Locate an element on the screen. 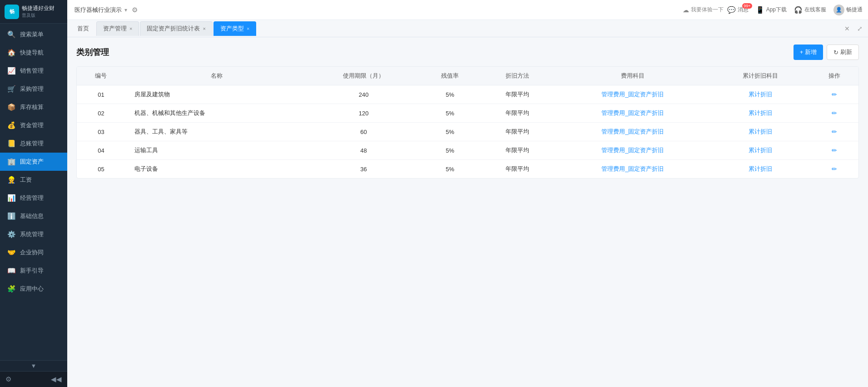  edit-icon-0: ✏ is located at coordinates (834, 94).